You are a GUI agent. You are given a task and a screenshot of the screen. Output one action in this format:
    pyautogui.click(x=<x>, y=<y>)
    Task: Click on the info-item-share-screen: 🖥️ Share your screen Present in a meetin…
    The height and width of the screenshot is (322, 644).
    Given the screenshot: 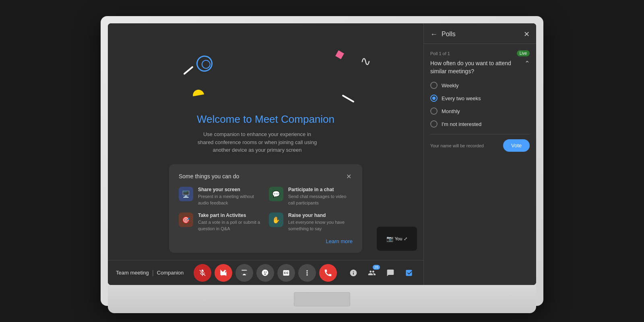 What is the action you would take?
    pyautogui.click(x=221, y=196)
    